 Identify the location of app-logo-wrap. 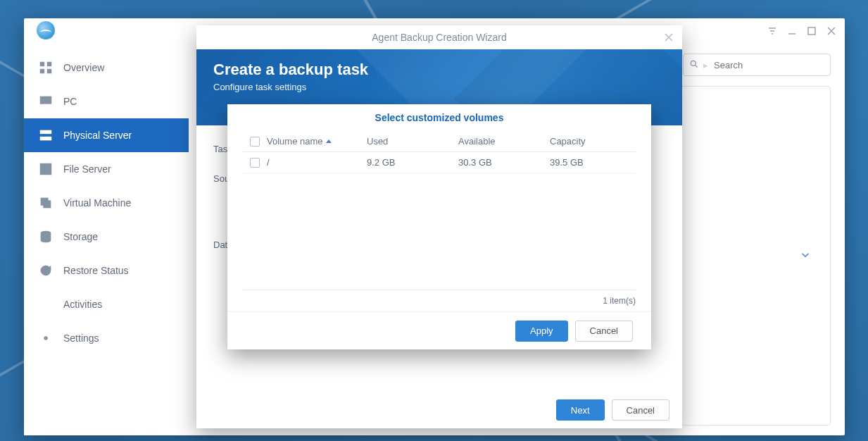
(44, 31).